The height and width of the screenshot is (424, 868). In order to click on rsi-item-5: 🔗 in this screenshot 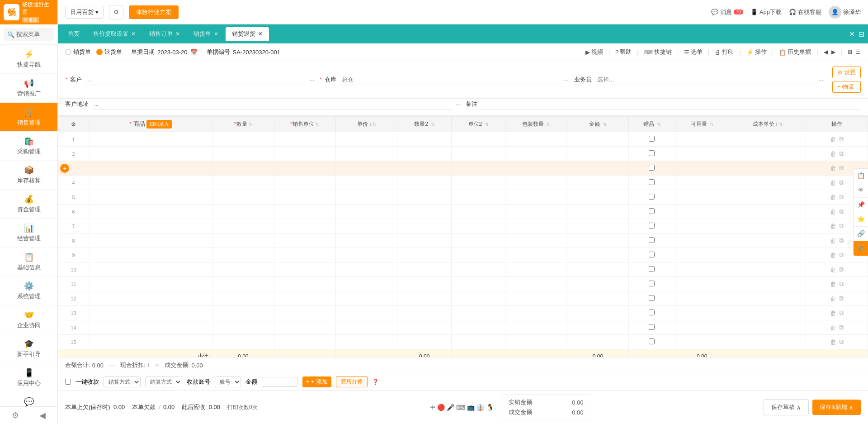, I will do `click(861, 234)`.